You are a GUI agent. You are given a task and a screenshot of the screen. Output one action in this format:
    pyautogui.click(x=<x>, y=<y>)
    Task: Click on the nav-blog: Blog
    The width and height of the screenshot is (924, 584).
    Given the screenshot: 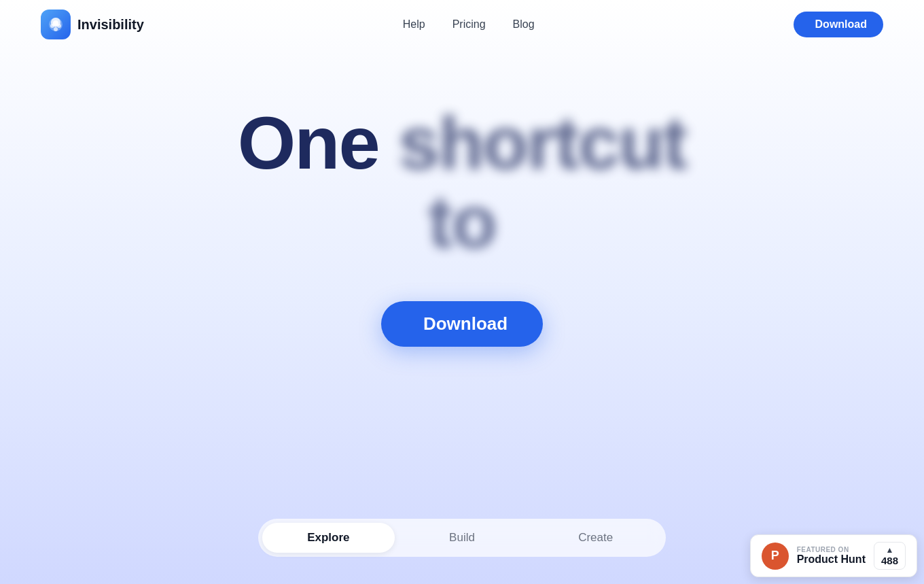 What is the action you would take?
    pyautogui.click(x=524, y=24)
    